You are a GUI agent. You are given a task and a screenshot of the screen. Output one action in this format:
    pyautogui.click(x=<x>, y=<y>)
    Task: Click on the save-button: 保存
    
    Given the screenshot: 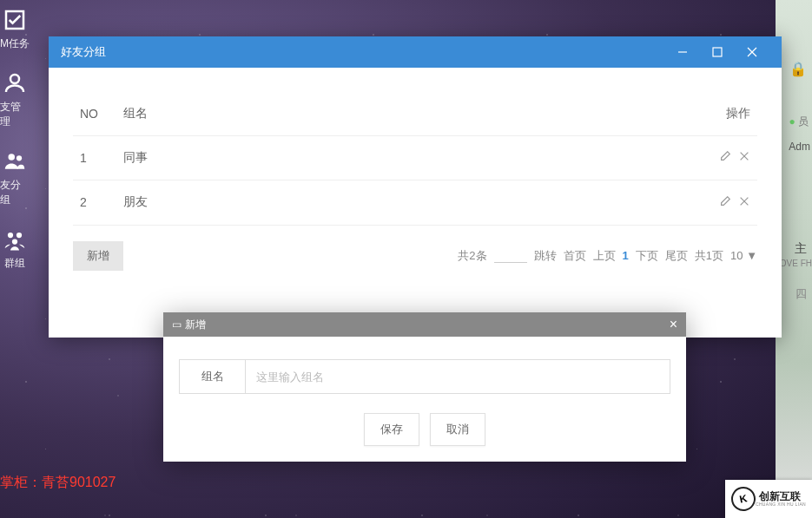 What is the action you would take?
    pyautogui.click(x=392, y=429)
    